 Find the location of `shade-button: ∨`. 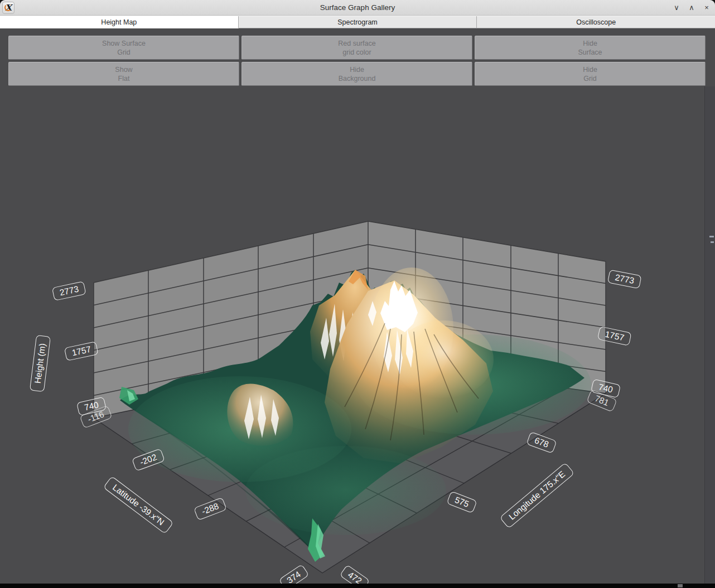

shade-button: ∨ is located at coordinates (677, 8).